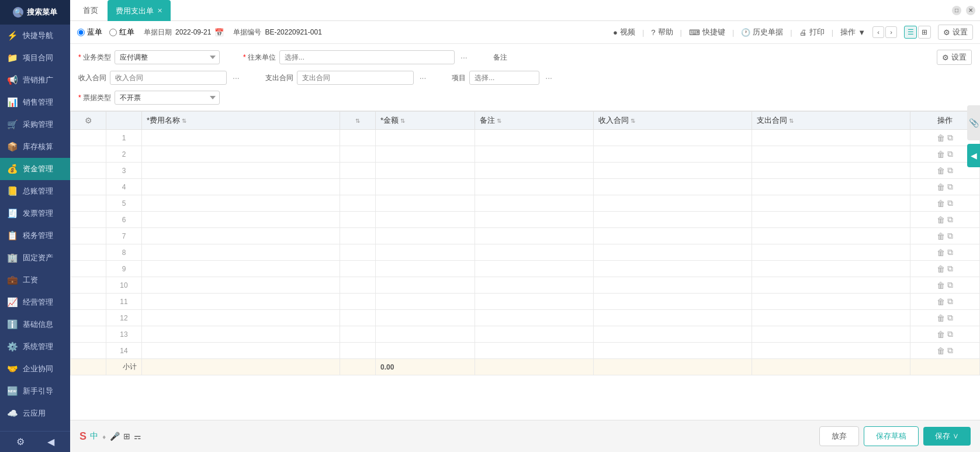 The height and width of the screenshot is (452, 980). I want to click on sidebar-item-fixed-assets: 🏢 固定资产, so click(35, 258).